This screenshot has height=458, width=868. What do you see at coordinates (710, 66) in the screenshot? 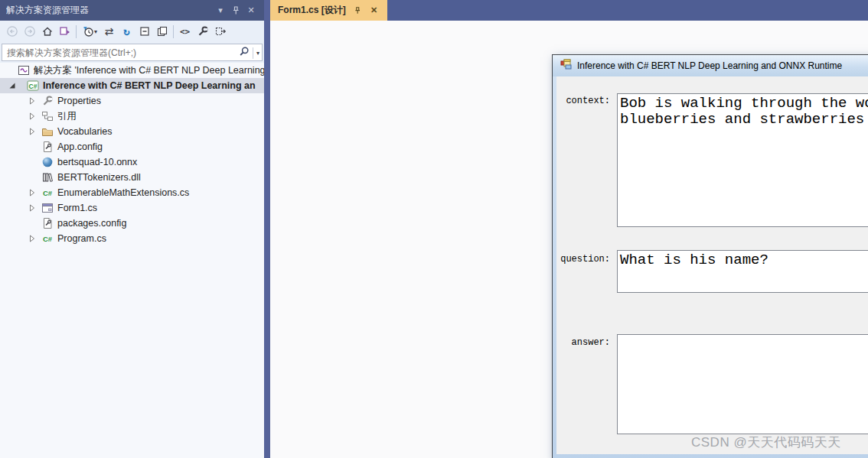
I see `designer-form-titlebar: Inference with C# BERT NLP Deep Learning…` at bounding box center [710, 66].